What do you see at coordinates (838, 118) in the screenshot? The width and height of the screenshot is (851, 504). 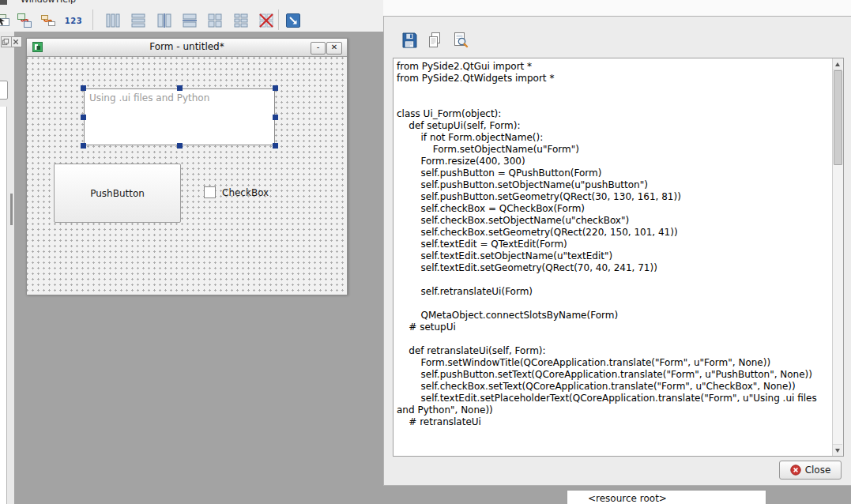 I see `scrollbar-thumb` at bounding box center [838, 118].